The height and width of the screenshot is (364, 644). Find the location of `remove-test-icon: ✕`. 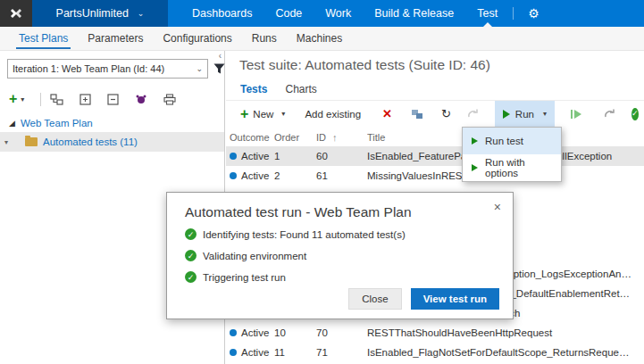

remove-test-icon: ✕ is located at coordinates (388, 114).